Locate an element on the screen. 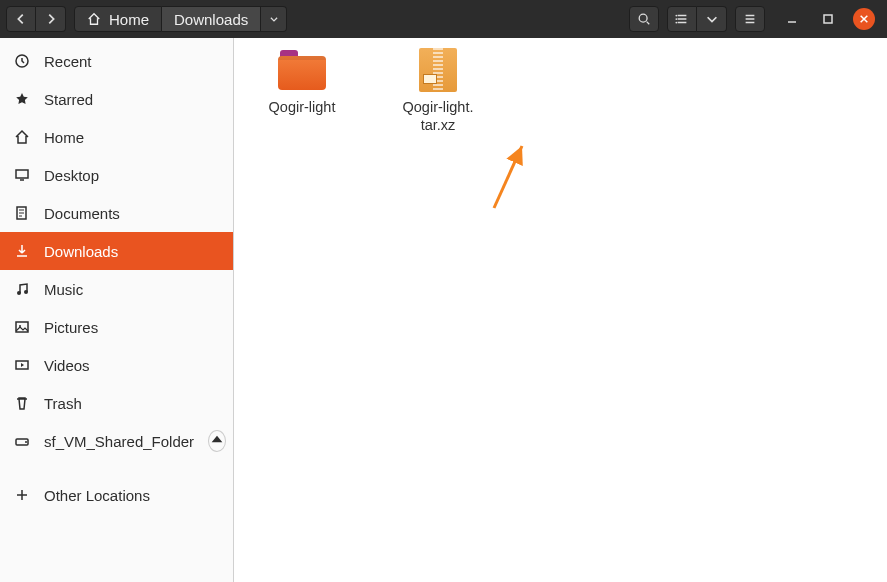 The width and height of the screenshot is (887, 582). videos-icon is located at coordinates (22, 365).